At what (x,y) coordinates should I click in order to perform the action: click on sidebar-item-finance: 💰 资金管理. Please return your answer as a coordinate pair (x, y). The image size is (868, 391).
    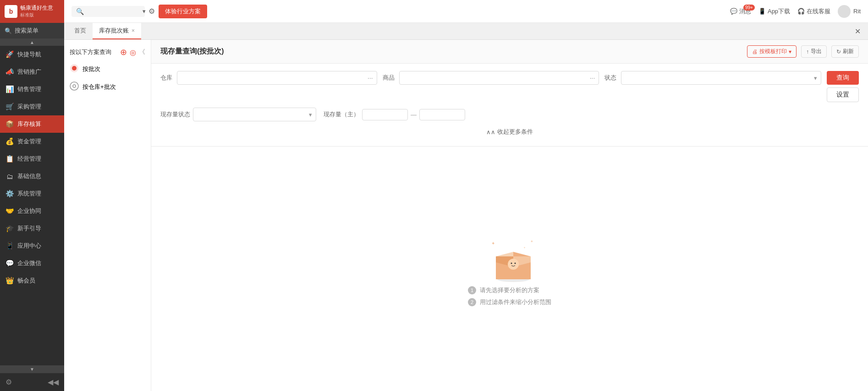
    Looking at the image, I should click on (32, 141).